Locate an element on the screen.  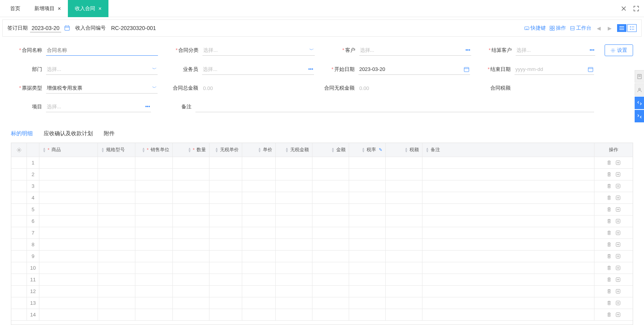
close-all-icon is located at coordinates (624, 9).